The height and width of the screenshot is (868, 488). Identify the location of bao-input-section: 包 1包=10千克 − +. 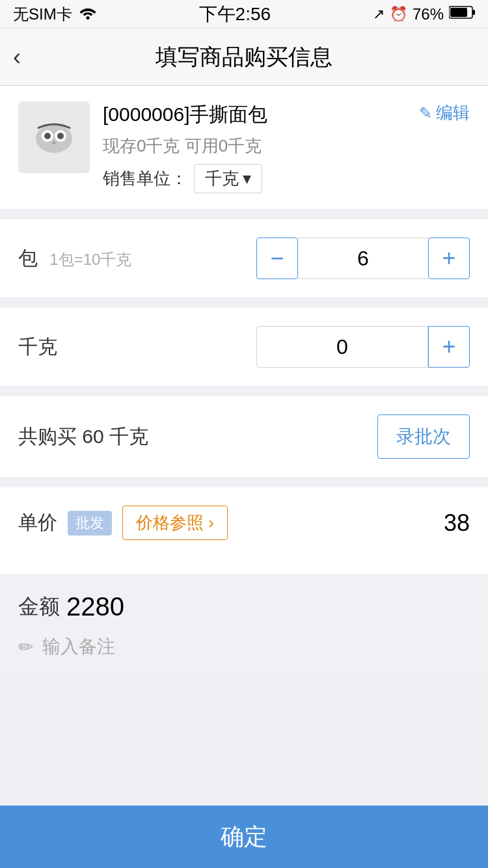
(244, 258).